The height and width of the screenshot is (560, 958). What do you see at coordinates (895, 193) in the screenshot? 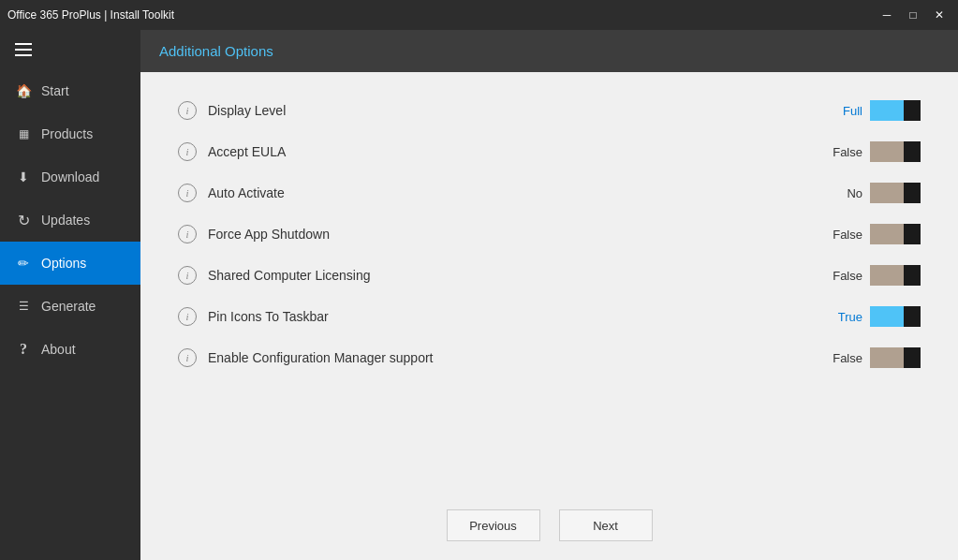
I see `toggle-track-auto-activate` at bounding box center [895, 193].